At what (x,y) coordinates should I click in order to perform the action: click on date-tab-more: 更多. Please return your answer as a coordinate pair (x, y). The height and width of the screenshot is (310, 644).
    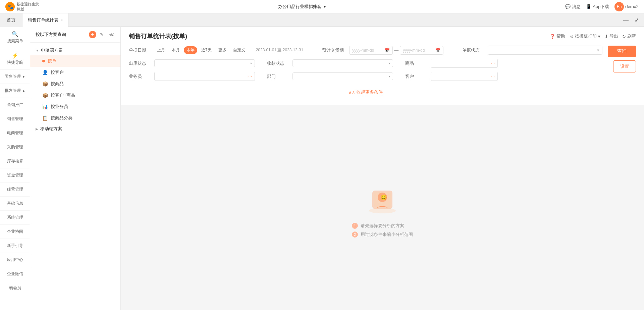
    Looking at the image, I should click on (222, 50).